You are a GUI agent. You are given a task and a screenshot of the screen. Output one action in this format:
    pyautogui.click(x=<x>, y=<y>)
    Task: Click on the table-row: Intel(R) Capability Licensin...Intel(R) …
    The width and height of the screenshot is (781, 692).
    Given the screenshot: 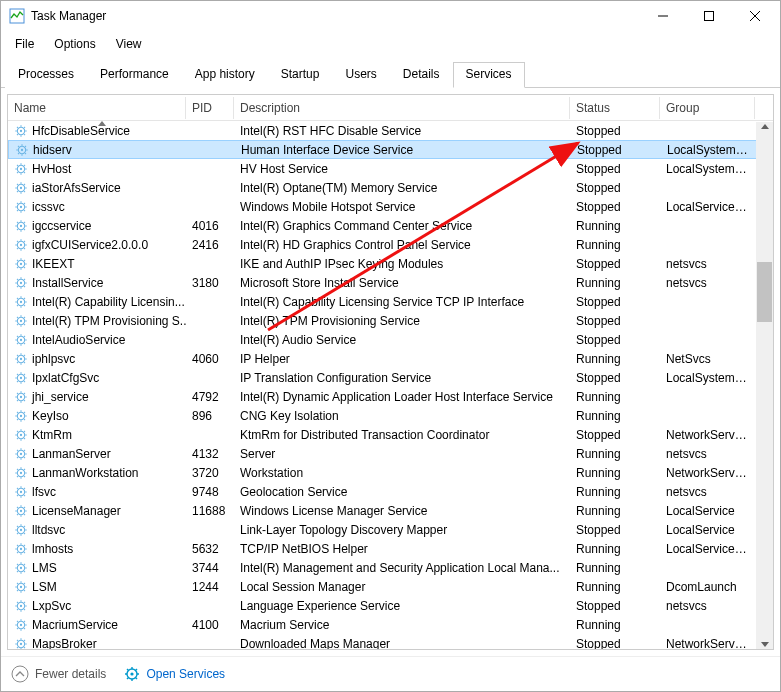 What is the action you would take?
    pyautogui.click(x=390, y=302)
    